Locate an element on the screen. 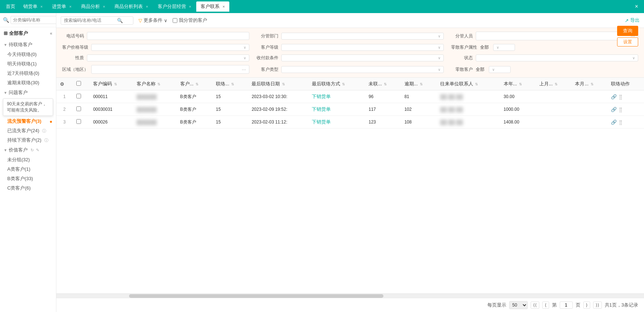  region-select: ··· is located at coordinates (170, 69).